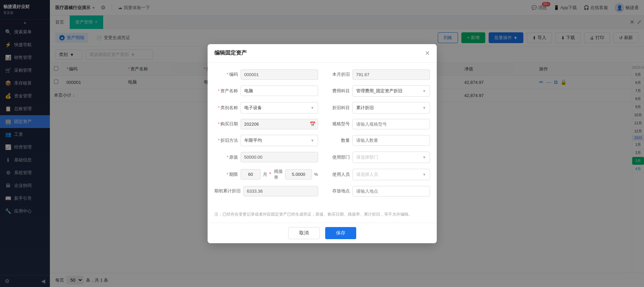 This screenshot has height=287, width=644. What do you see at coordinates (425, 174) in the screenshot?
I see `user-arrow: ▼` at bounding box center [425, 174].